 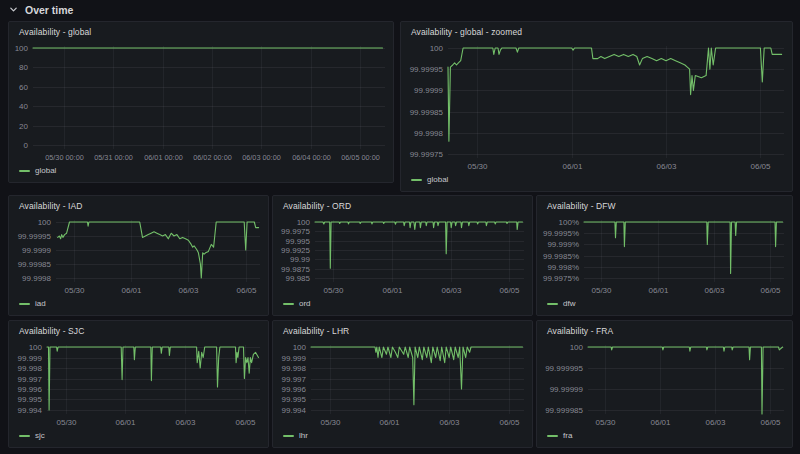 I want to click on legend-label: dfw, so click(x=569, y=304).